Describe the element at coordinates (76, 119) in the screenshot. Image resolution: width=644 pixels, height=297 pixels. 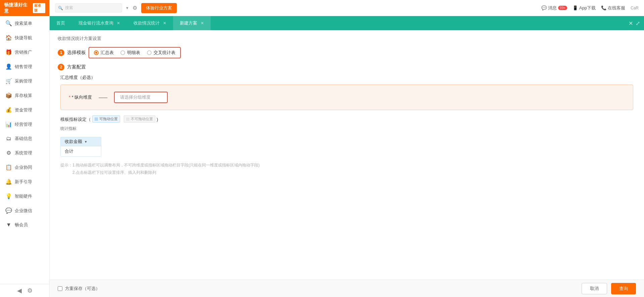
I see `metrics-label-text: 模板指标设定（` at that location.